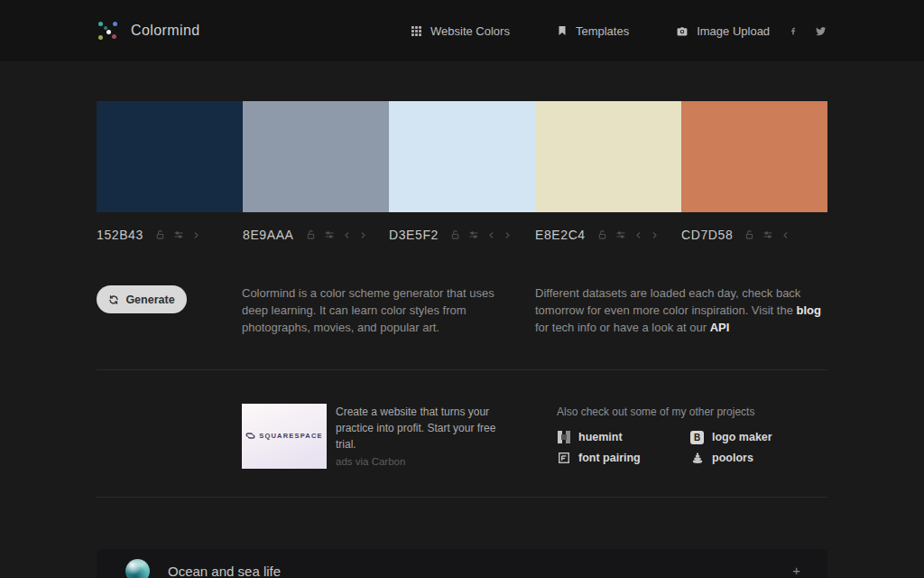 This screenshot has width=924, height=578. What do you see at coordinates (684, 311) in the screenshot?
I see `datasets-text: Different datasets are loaded each day, …` at bounding box center [684, 311].